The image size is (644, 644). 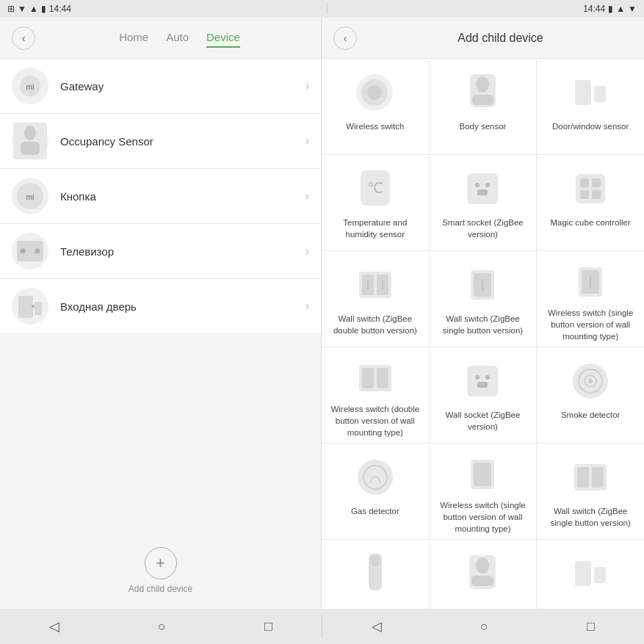 I want to click on right-back-button: ‹, so click(x=345, y=38).